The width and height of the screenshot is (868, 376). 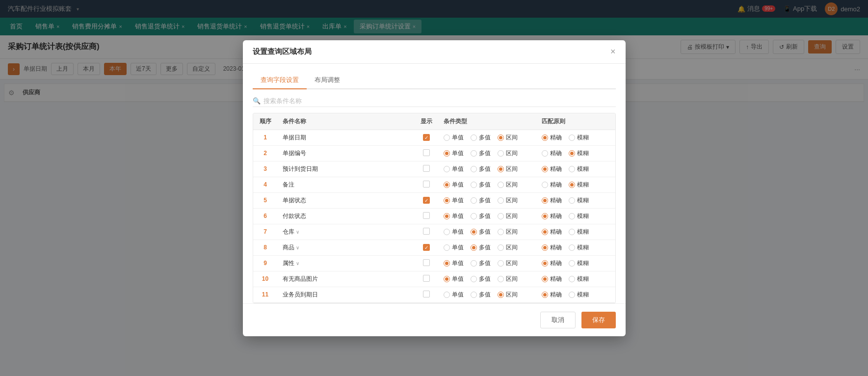 What do you see at coordinates (434, 85) in the screenshot?
I see `dialog-body: 查询字段设置 布局调整 🔍 顺序 条件名称 显示` at bounding box center [434, 85].